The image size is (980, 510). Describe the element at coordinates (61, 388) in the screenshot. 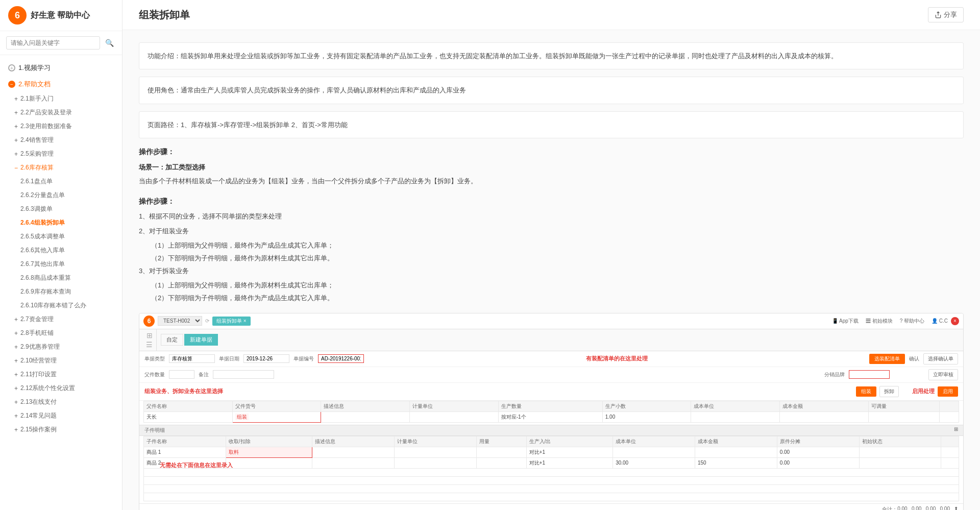

I see `sidebar-item-custom: + 2.12系统个性化设置` at that location.